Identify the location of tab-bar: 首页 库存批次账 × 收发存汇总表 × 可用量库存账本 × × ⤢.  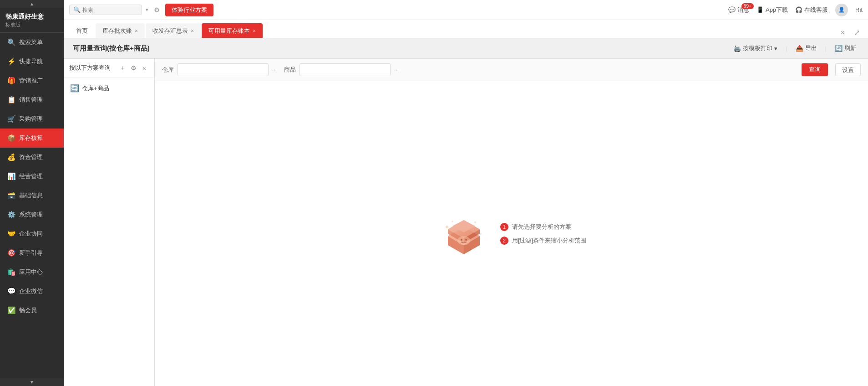
(466, 29).